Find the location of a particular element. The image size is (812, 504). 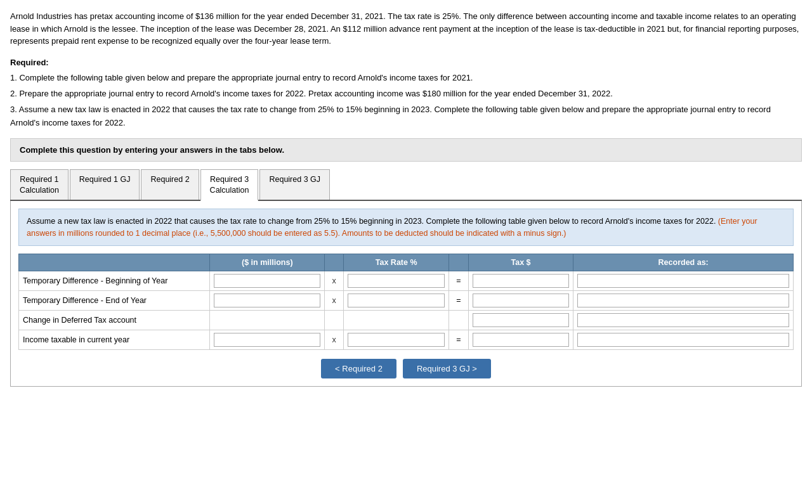

row-label: Income taxable in current year is located at coordinates (114, 340).